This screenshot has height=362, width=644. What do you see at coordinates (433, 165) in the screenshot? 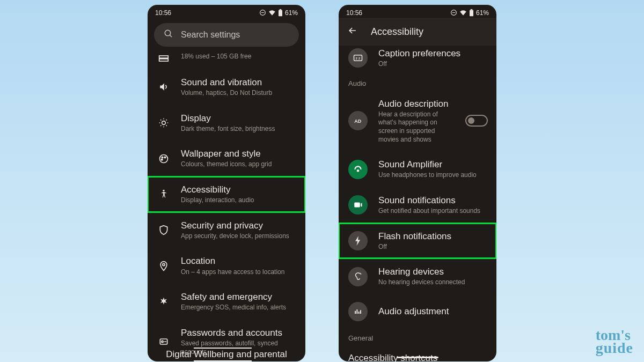
I see `setting-title: Sound Amplifier` at bounding box center [433, 165].